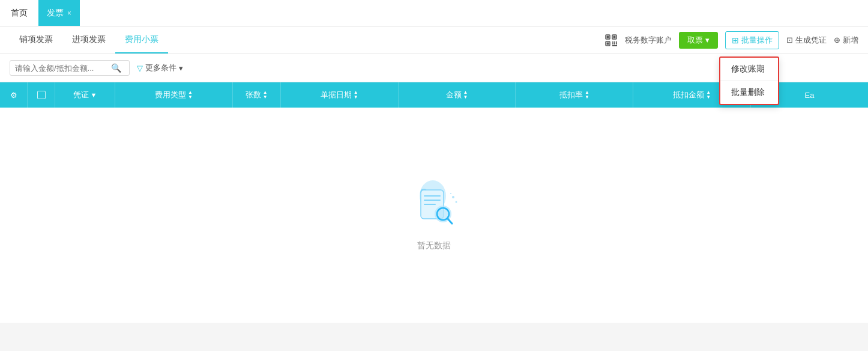 The image size is (868, 351). What do you see at coordinates (142, 40) in the screenshot?
I see `tab-expense-receipt: 费用小票` at bounding box center [142, 40].